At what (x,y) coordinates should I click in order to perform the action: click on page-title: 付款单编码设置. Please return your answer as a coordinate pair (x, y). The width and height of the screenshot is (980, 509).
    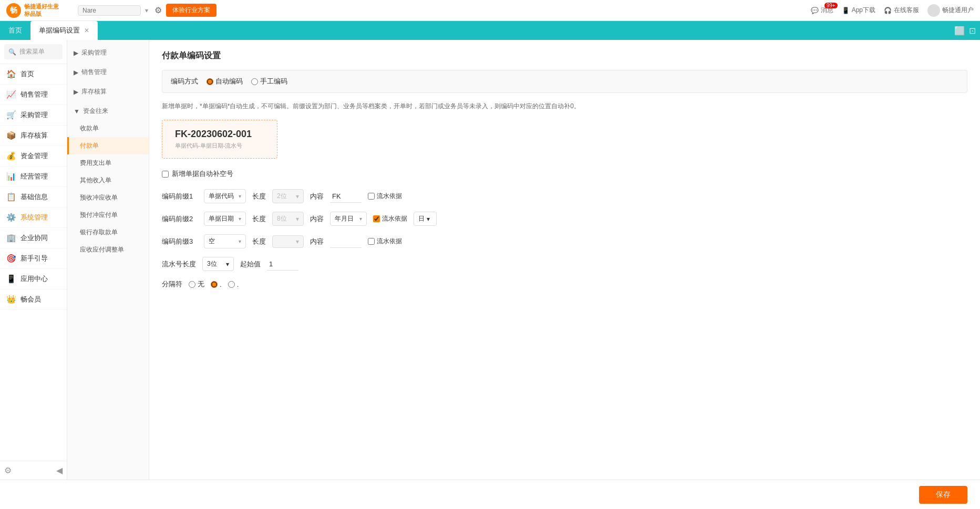
    Looking at the image, I should click on (564, 56).